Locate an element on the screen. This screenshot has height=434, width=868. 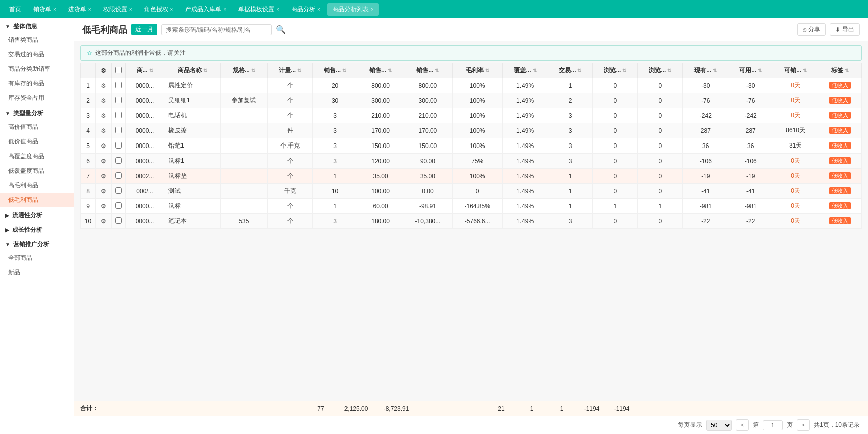
sort-stock-icon: ⇅ is located at coordinates (715, 70).